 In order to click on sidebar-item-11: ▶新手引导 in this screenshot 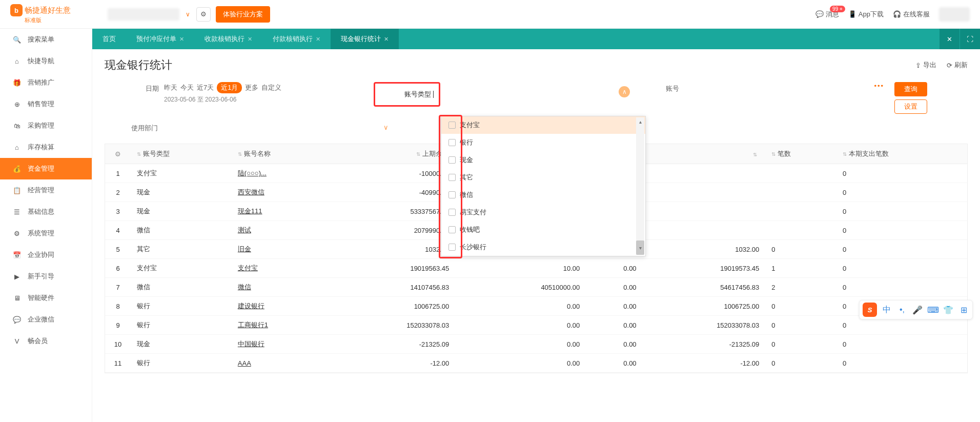, I will do `click(46, 276)`.